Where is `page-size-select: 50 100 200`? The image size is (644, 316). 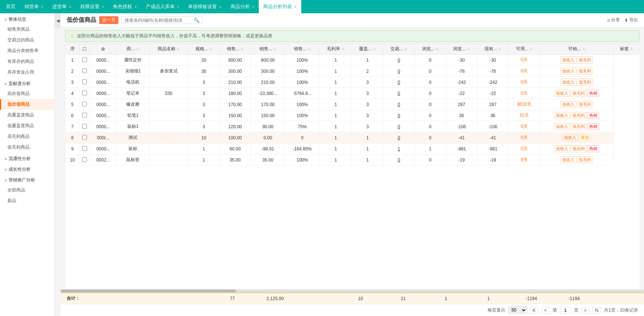 page-size-select: 50 100 200 is located at coordinates (517, 310).